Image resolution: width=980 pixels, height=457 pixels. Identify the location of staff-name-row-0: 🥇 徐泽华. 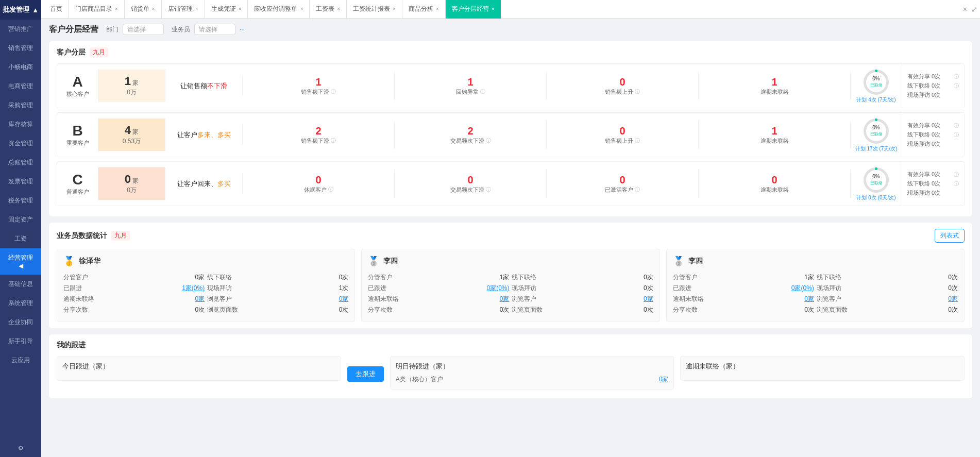
(206, 261).